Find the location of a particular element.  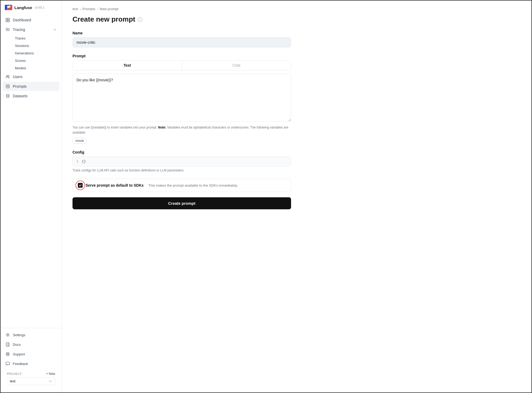

page-title: Create new prompt i is located at coordinates (182, 19).